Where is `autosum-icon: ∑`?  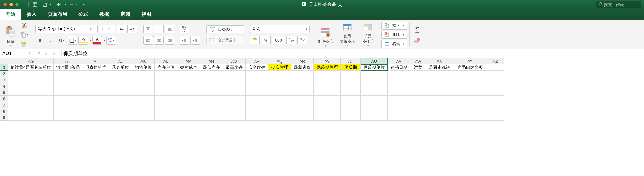 autosum-icon: ∑ is located at coordinates (417, 29).